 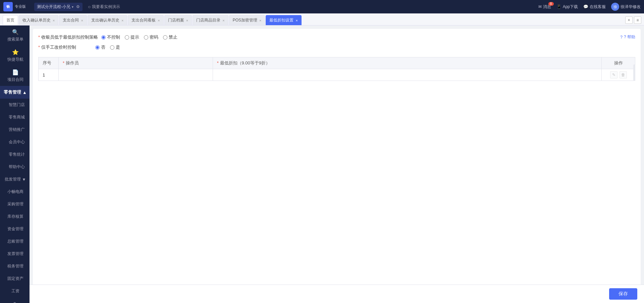 What do you see at coordinates (623, 294) in the screenshot?
I see `save-button: 保存` at bounding box center [623, 294].